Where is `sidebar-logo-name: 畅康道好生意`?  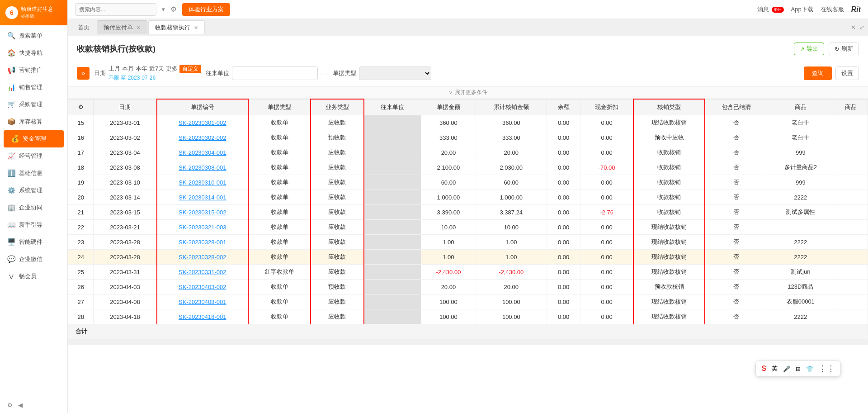 sidebar-logo-name: 畅康道好生意 is located at coordinates (37, 9).